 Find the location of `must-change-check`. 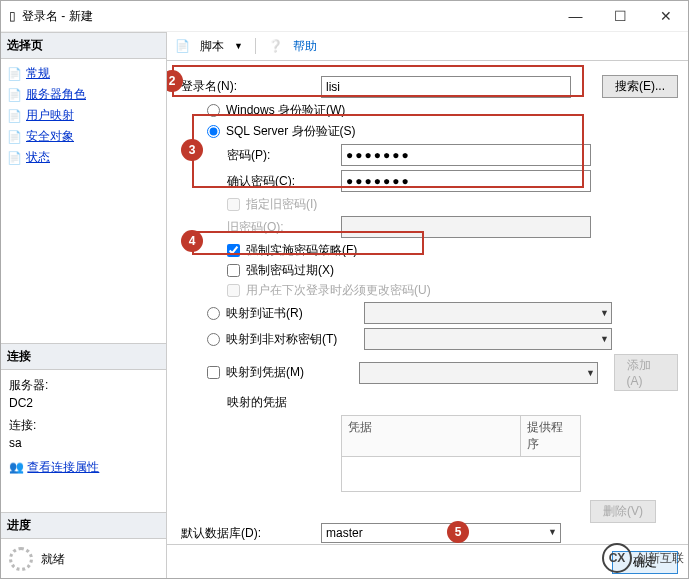

must-change-check is located at coordinates (234, 290).